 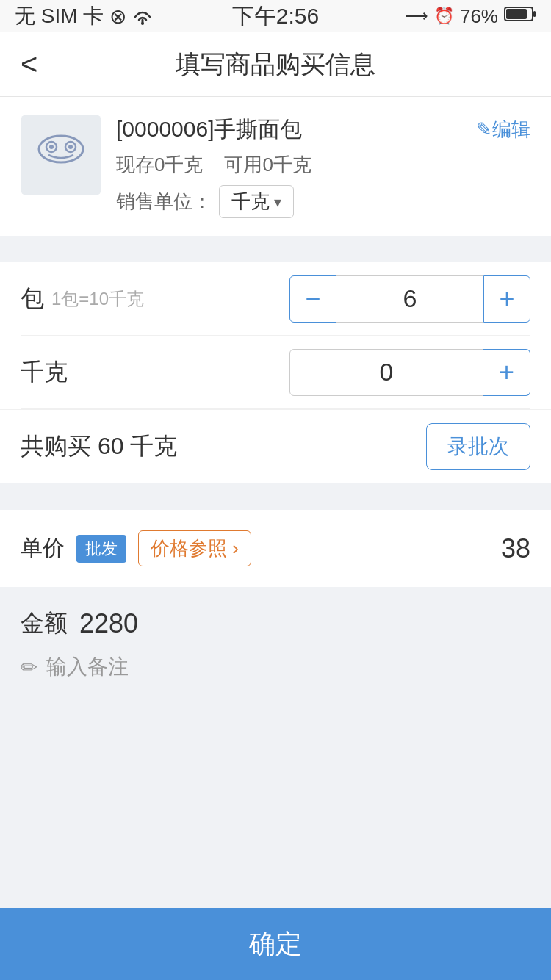 What do you see at coordinates (503, 129) in the screenshot?
I see `edit-link: ✎编辑` at bounding box center [503, 129].